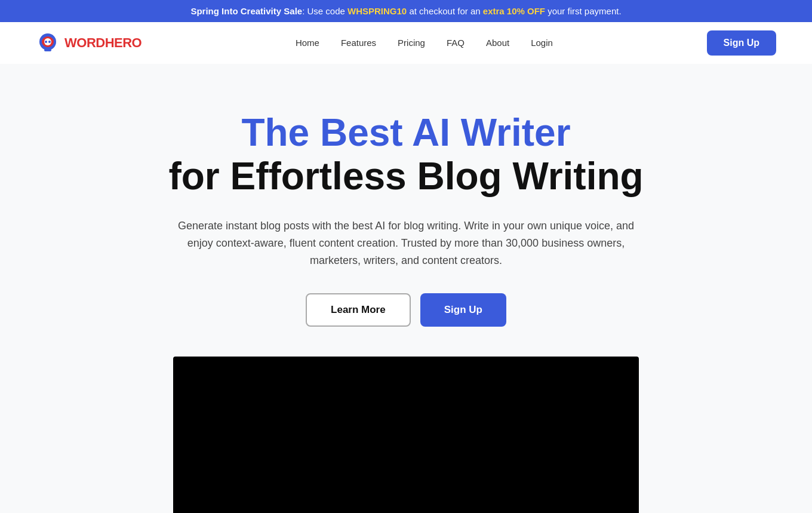 Image resolution: width=812 pixels, height=513 pixels. What do you see at coordinates (583, 11) in the screenshot?
I see `banner-suffix2: your first payment.` at bounding box center [583, 11].